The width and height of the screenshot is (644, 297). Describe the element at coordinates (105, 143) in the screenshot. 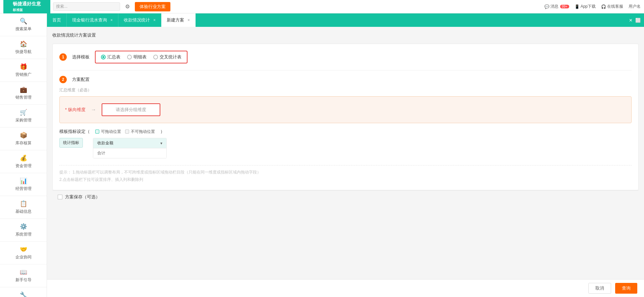

I see `metrics-table-header-label: 收款金额` at that location.